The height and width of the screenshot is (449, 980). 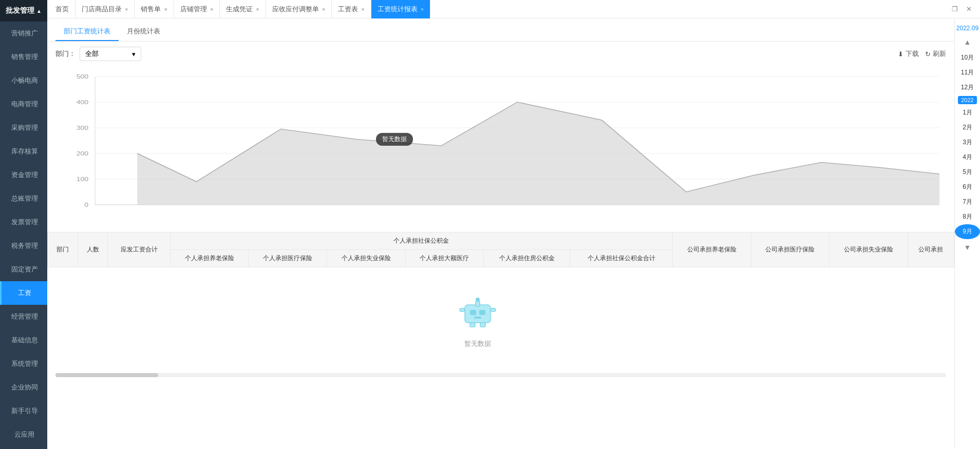 I want to click on sidebar-item-新手引导: 新手引导, so click(x=24, y=411).